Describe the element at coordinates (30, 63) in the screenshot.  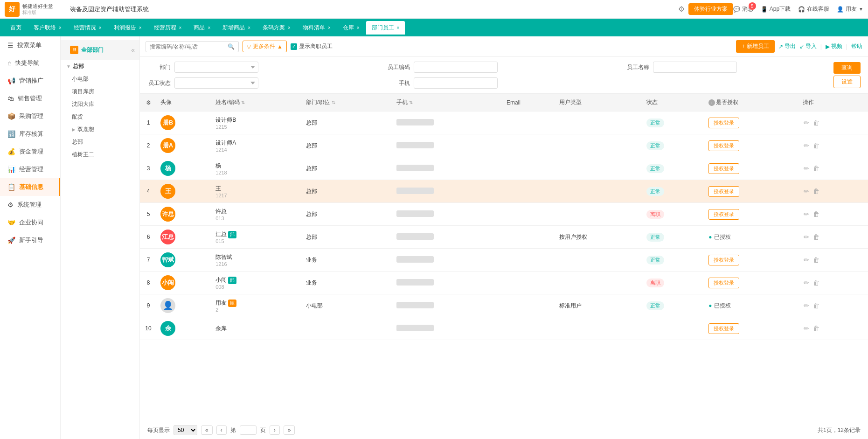
I see `sidebar-item-quick-nav: ⌂ 快捷导航` at that location.